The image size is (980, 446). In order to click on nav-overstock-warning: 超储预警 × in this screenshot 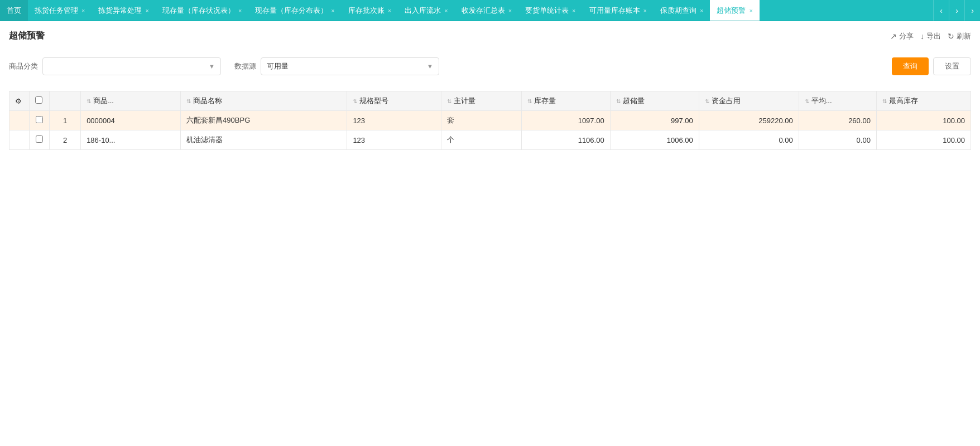, I will do `click(734, 11)`.